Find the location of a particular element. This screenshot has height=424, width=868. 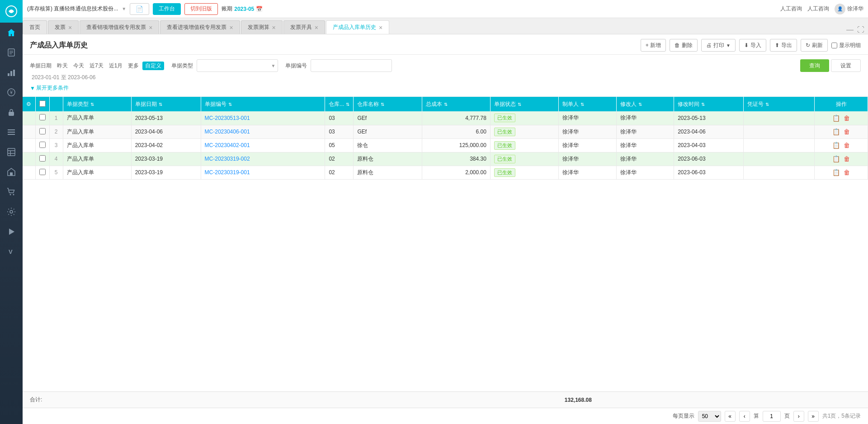

tab-home: 首页 is located at coordinates (35, 27).